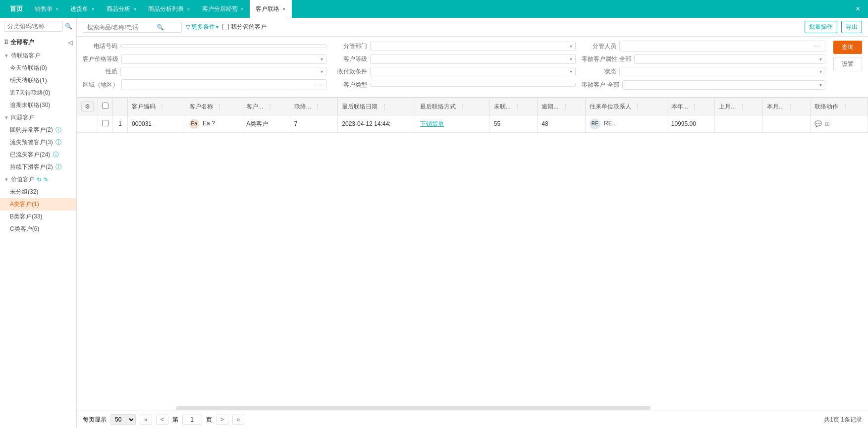 The width and height of the screenshot is (868, 428). I want to click on col-resizer-last-date: ⋮, so click(384, 107).